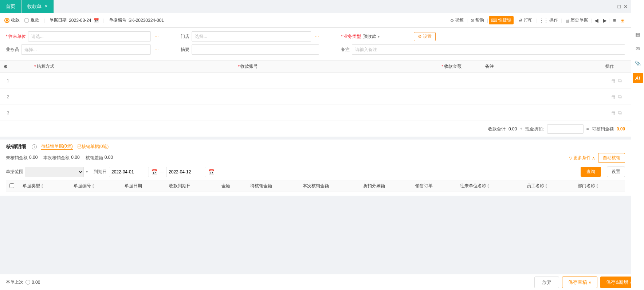  Describe the element at coordinates (620, 7) in the screenshot. I see `window-controls: — □ ✕` at that location.